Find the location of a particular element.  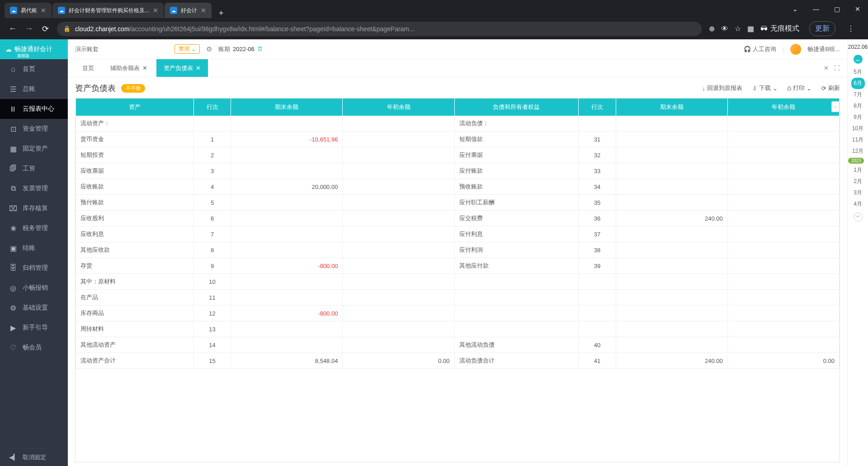

month-item: 8月 is located at coordinates (858, 106).